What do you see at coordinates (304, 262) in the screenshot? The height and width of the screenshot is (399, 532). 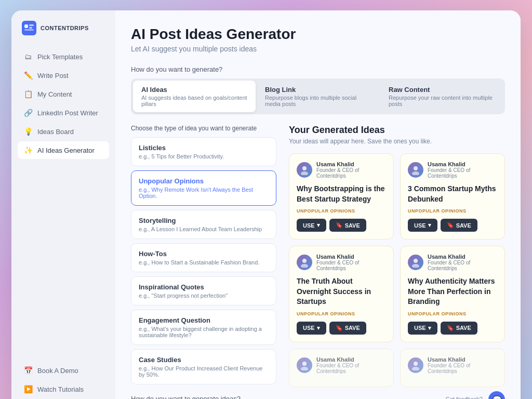 I see `card-3-avatar` at bounding box center [304, 262].